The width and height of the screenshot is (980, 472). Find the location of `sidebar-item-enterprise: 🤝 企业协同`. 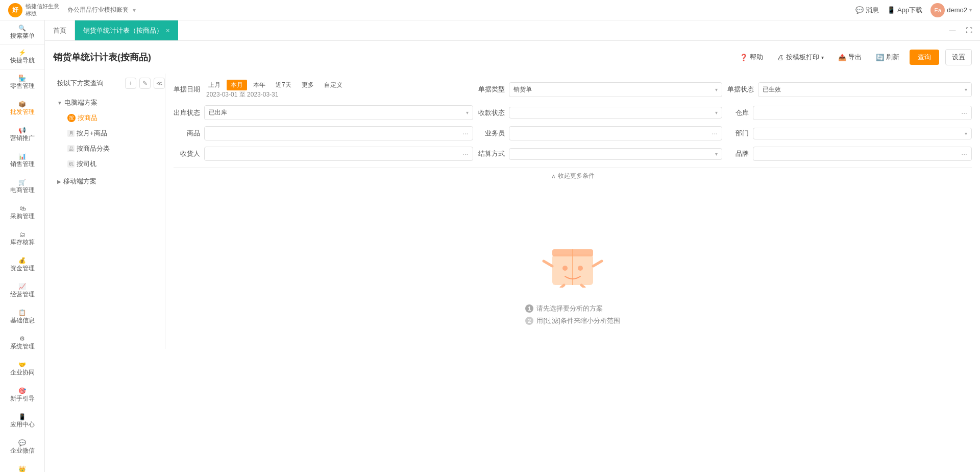

sidebar-item-enterprise: 🤝 企业协同 is located at coordinates (22, 369).